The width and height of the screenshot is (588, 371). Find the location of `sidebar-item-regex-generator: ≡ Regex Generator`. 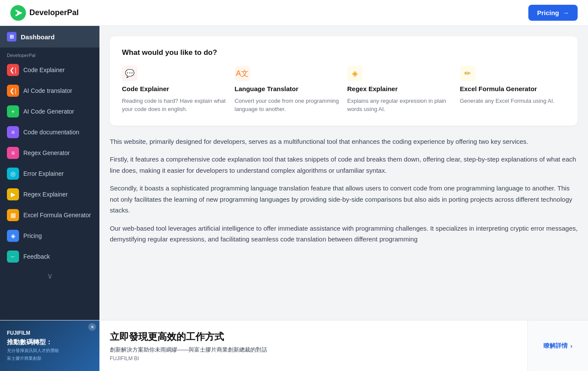

sidebar-item-regex-generator: ≡ Regex Generator is located at coordinates (50, 153).